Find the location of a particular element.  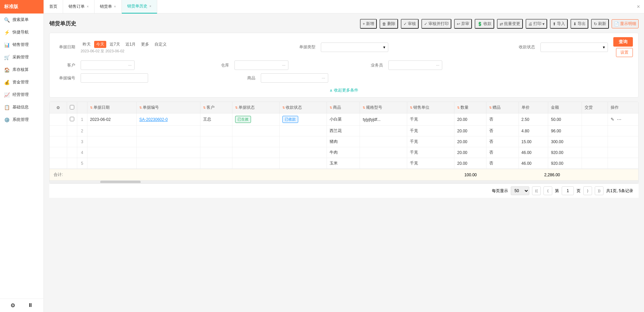

total-info: 共1页, 5条记录 is located at coordinates (620, 191).